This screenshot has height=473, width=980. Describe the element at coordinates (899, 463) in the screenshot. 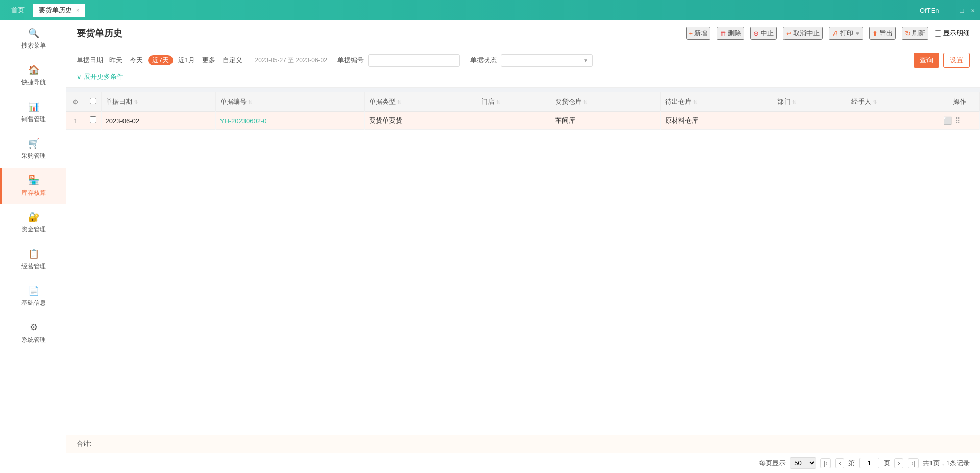

I see `next-page-button: ›` at that location.